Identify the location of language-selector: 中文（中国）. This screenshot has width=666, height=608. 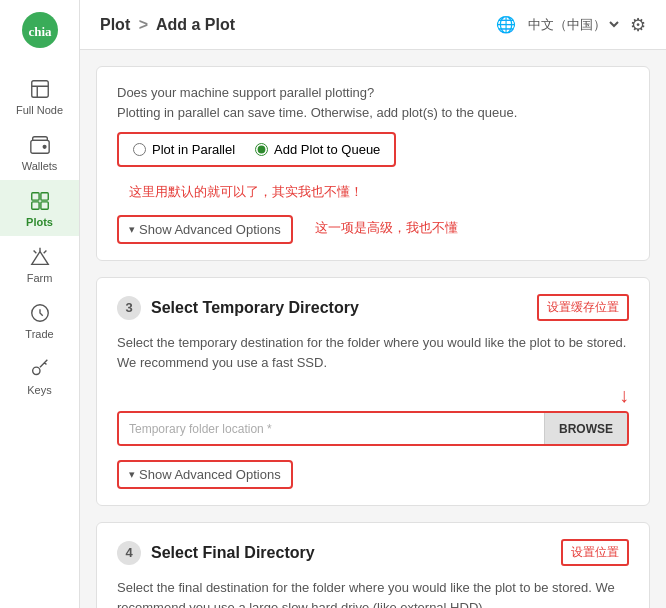
(573, 24).